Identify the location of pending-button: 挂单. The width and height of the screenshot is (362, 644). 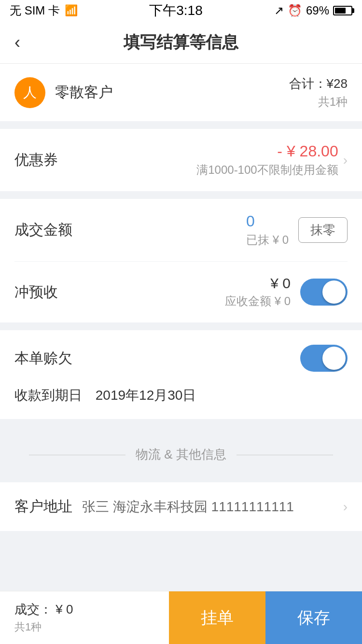
(217, 618).